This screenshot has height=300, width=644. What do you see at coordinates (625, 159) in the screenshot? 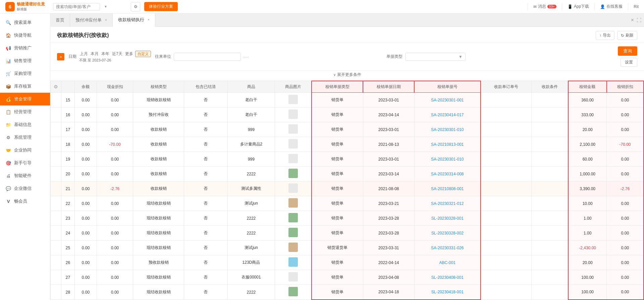
I see `cell-verify-discount: 0.00` at bounding box center [625, 159].